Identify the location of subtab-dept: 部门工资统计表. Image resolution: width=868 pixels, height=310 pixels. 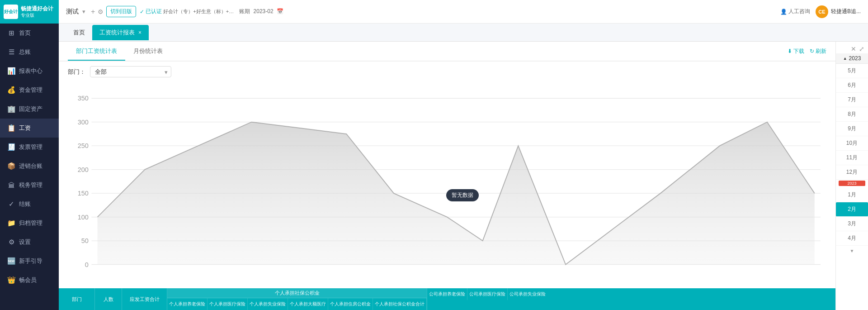
(97, 52).